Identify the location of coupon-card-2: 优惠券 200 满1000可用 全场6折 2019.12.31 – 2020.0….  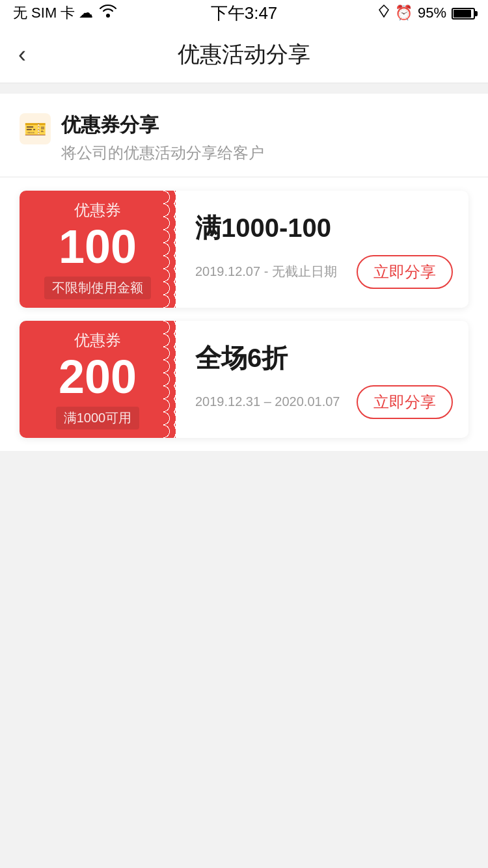
(244, 379).